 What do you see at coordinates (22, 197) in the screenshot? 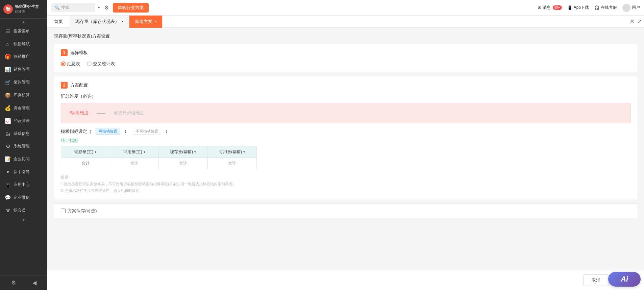
I see `sidebar-item-label: 企业微信` at bounding box center [22, 197].